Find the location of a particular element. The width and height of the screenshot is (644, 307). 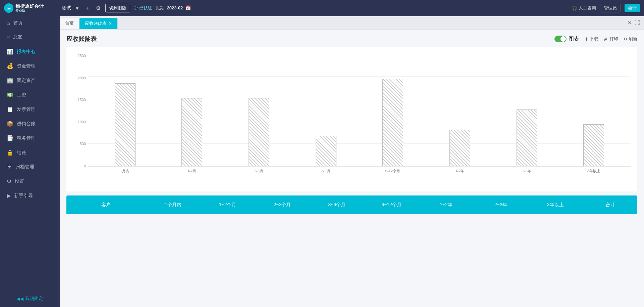

table-header-cell-4: 3~6个月 is located at coordinates (337, 205).